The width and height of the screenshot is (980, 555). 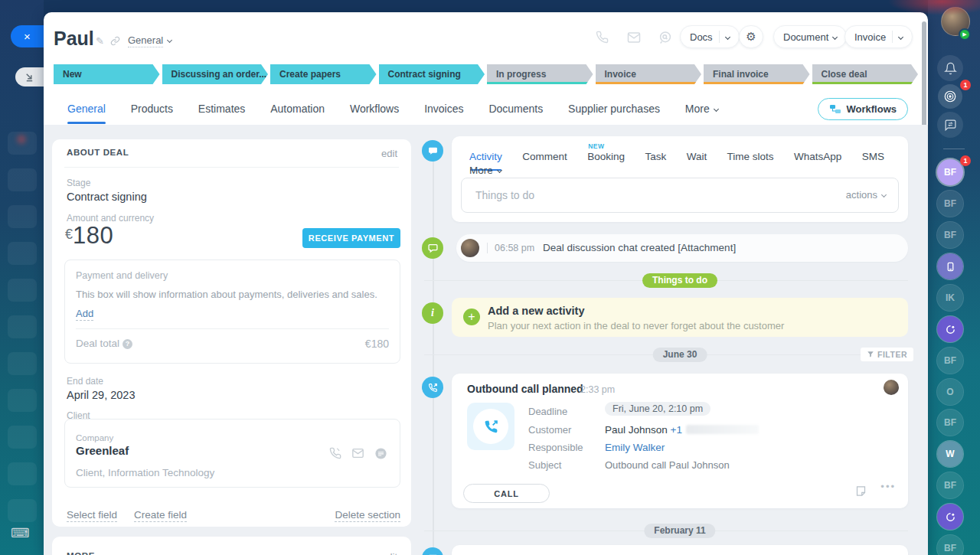 I want to click on tab-whatsapp: WhatsApp, so click(x=818, y=156).